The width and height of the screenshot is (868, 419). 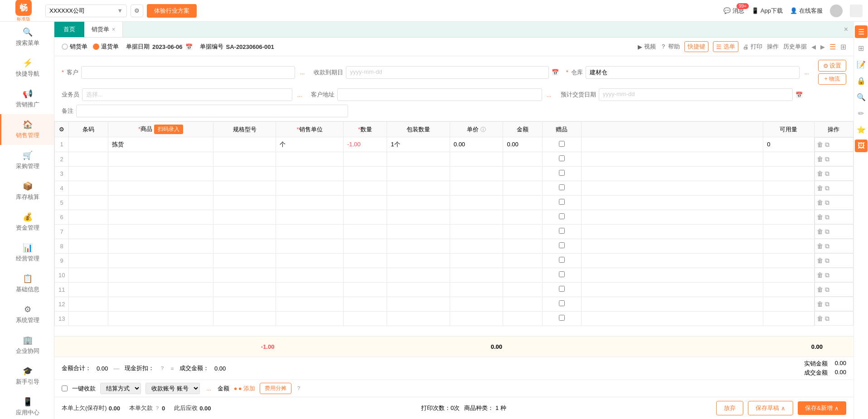 What do you see at coordinates (302, 72) in the screenshot?
I see `customer-ellipsis: ...` at bounding box center [302, 72].